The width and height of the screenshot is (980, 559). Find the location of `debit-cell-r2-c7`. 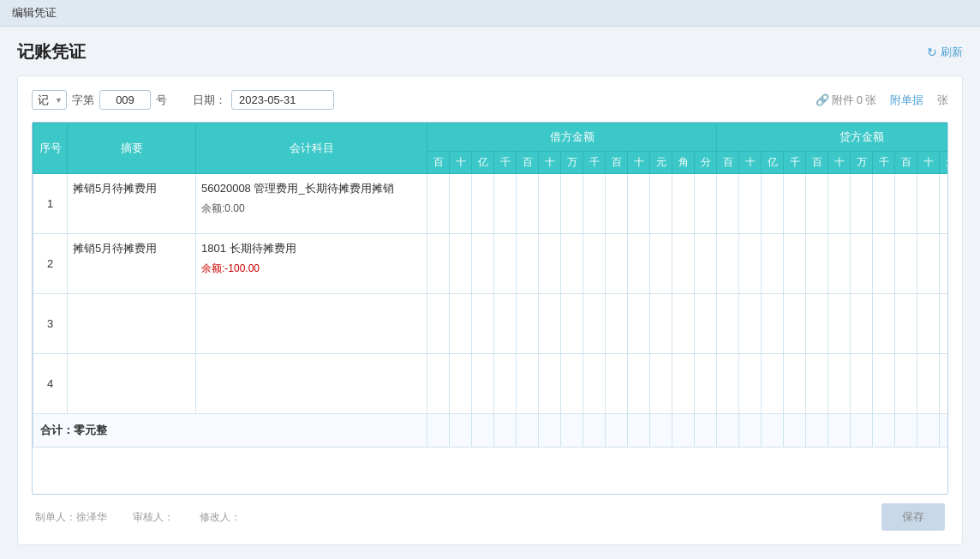

debit-cell-r2-c7 is located at coordinates (572, 264).